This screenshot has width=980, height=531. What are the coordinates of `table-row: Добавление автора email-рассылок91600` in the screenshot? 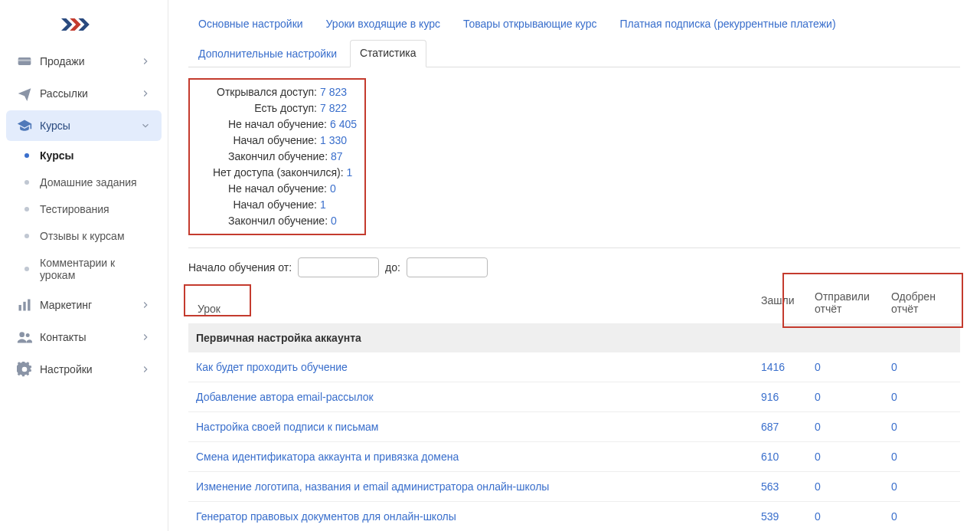 It's located at (574, 397).